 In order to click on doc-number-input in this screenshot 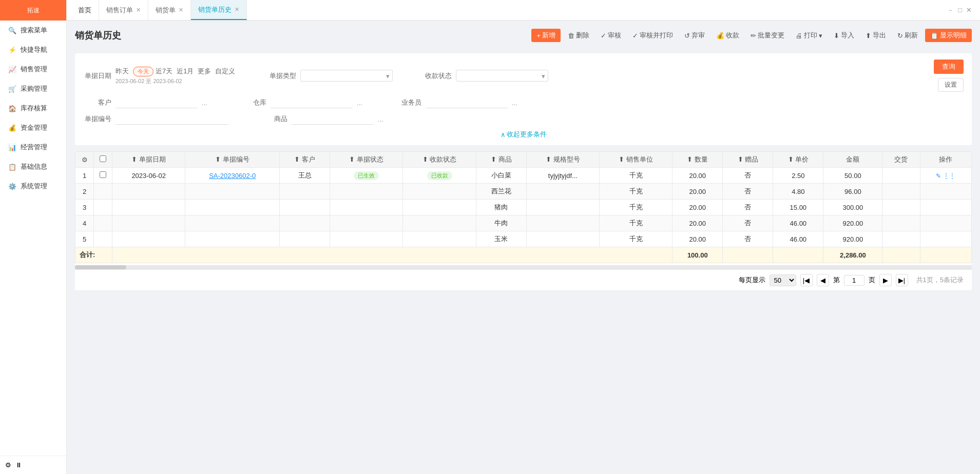, I will do `click(172, 119)`.